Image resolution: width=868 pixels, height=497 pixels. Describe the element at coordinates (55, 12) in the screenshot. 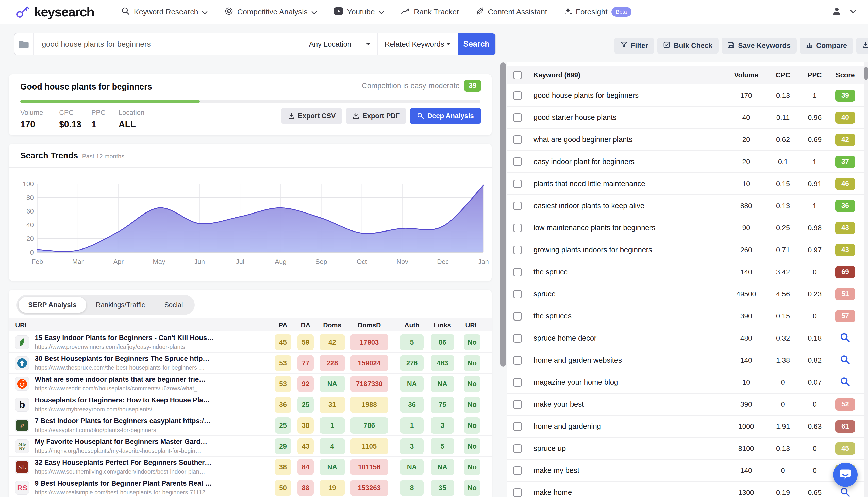

I see `keysearch-logo: keysearch` at that location.